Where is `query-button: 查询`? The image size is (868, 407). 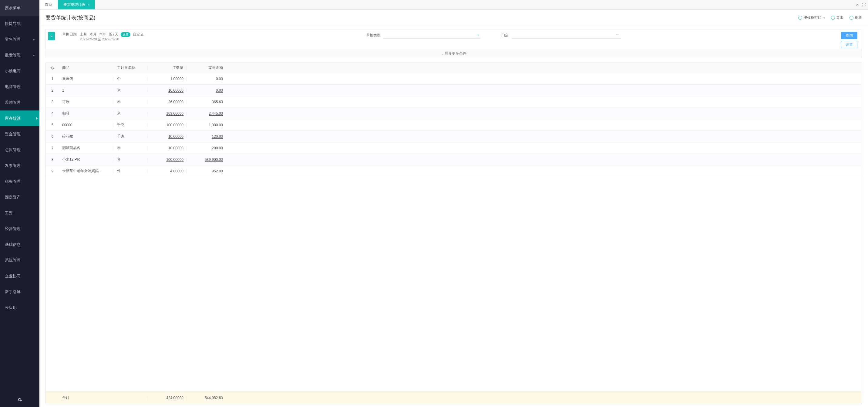 query-button: 查询 is located at coordinates (849, 36).